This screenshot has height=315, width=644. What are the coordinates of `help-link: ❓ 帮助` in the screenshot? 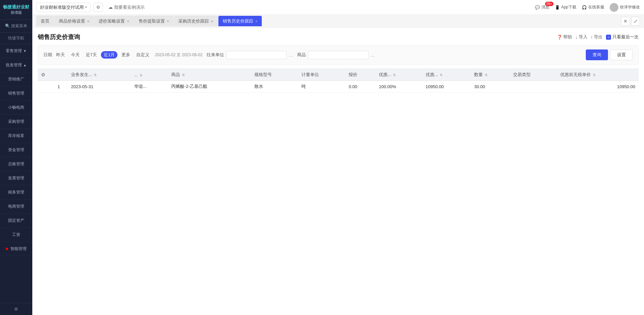 It's located at (565, 37).